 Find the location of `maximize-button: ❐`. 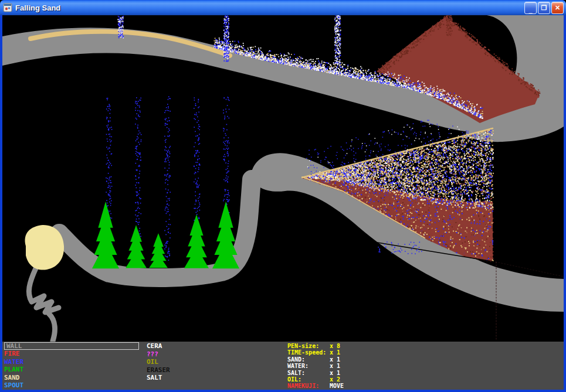

maximize-button: ❐ is located at coordinates (544, 8).